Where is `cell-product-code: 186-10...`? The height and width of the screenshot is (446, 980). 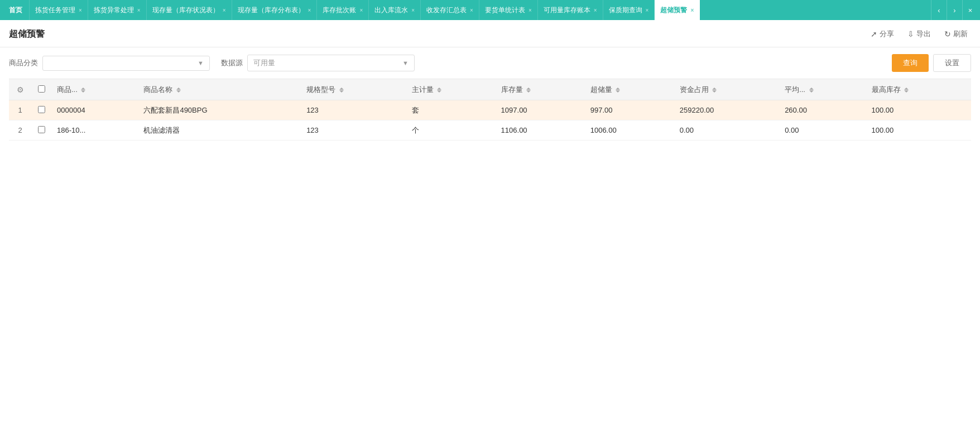
cell-product-code: 186-10... is located at coordinates (95, 130).